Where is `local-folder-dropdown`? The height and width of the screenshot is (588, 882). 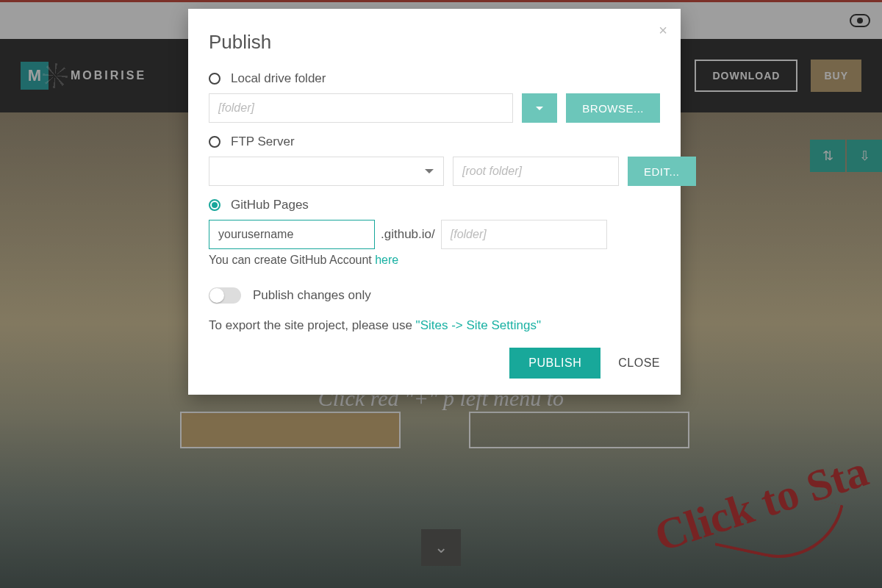
local-folder-dropdown is located at coordinates (539, 108).